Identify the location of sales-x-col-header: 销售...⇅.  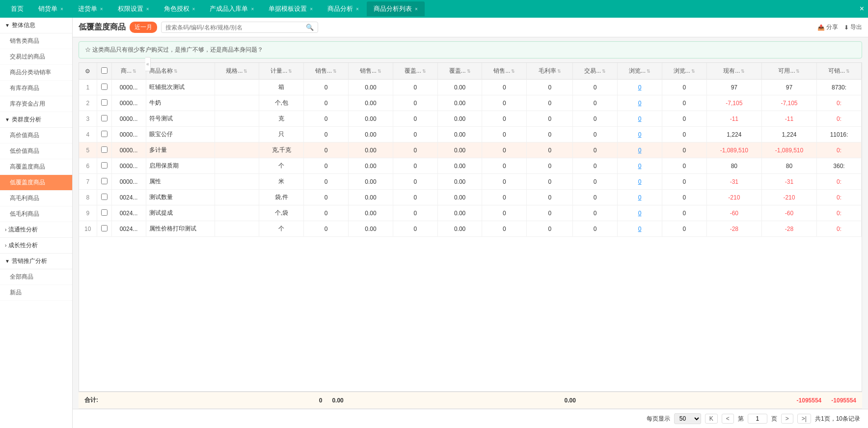
(505, 71).